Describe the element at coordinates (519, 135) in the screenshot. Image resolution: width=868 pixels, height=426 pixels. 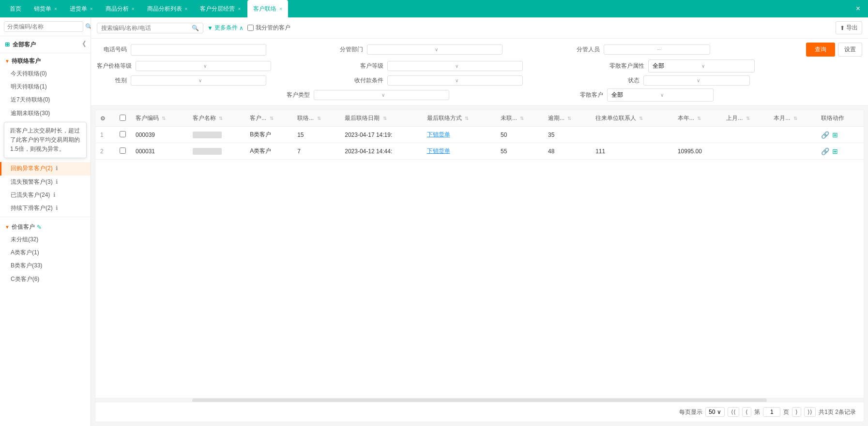
I see `cell-unreplied: 50` at that location.